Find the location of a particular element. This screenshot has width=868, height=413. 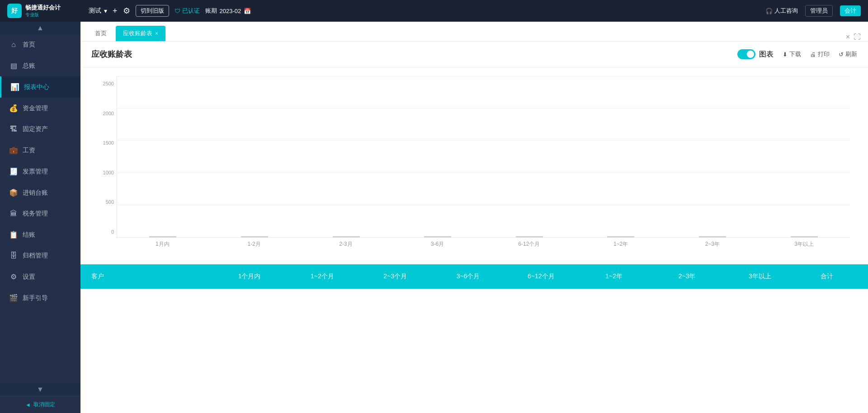

chart-y-axis: 0 500 1000 1500 2000 2500 is located at coordinates (108, 162).